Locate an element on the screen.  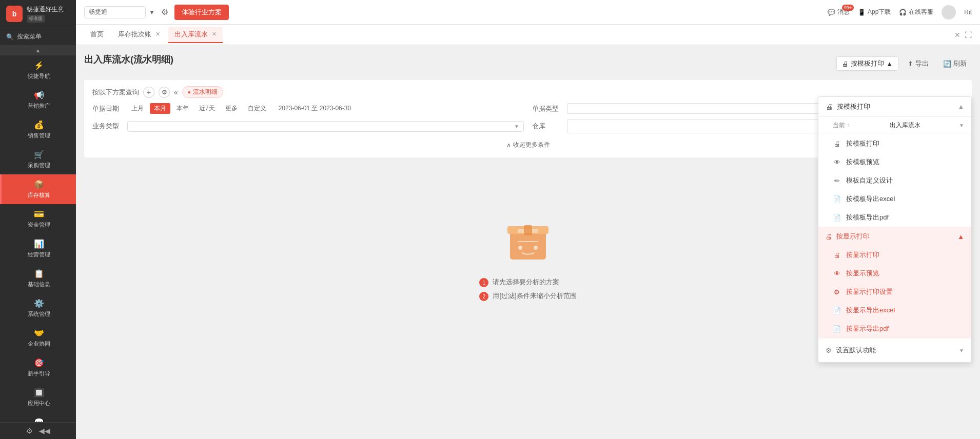
display-excel-icon: 📄 is located at coordinates (837, 311).